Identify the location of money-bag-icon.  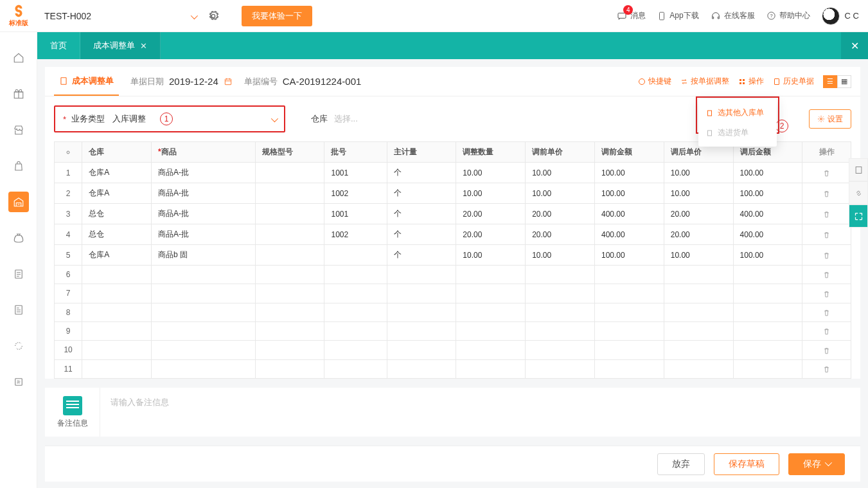
(19, 238).